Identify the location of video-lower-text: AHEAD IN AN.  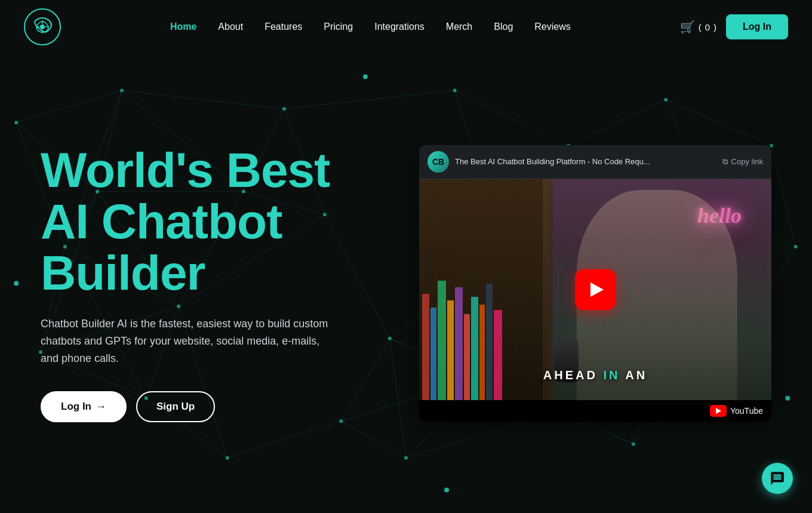
(595, 375).